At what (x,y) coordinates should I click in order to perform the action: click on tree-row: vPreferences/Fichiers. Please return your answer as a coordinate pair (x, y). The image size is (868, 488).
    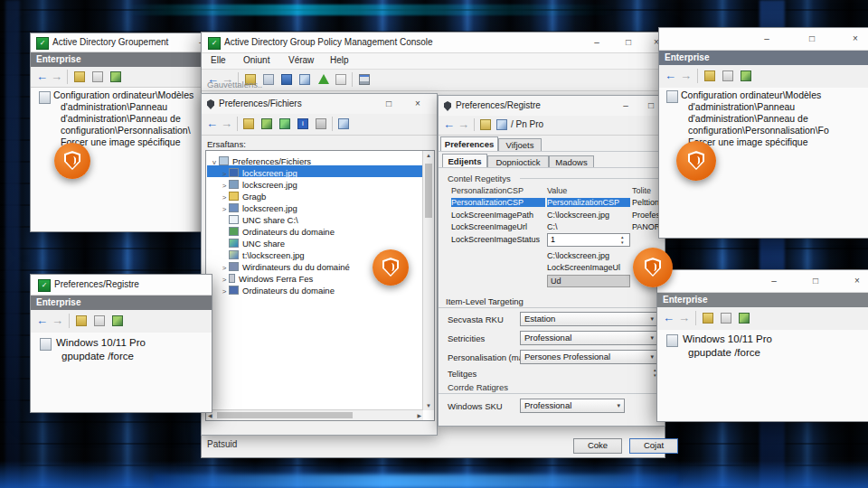
    Looking at the image, I should click on (315, 159).